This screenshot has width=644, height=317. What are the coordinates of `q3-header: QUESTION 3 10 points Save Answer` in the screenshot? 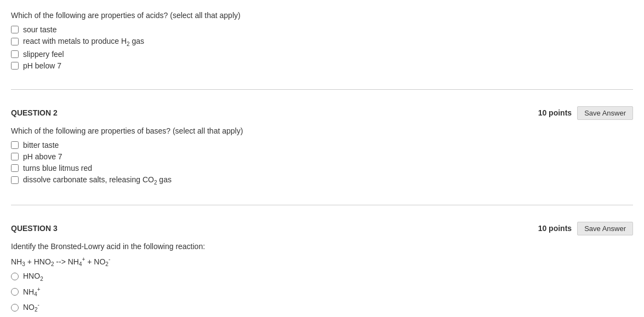 It's located at (322, 229).